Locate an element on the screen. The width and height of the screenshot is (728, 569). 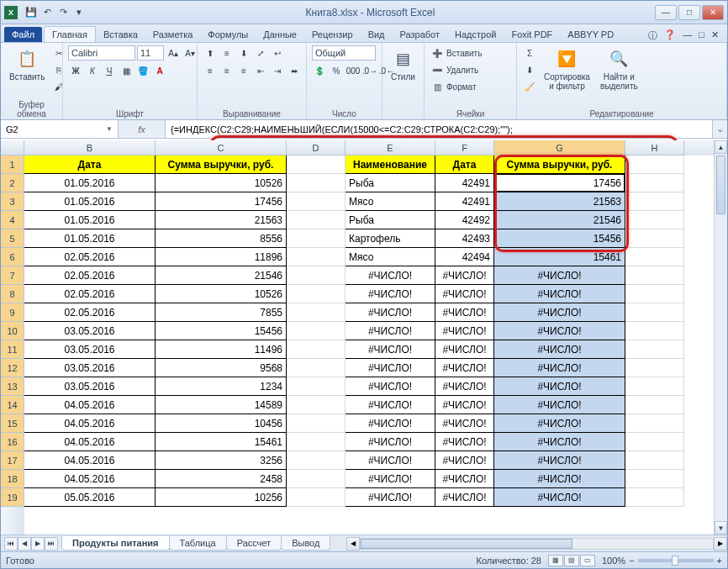
col-header-G: G is located at coordinates (560, 148).